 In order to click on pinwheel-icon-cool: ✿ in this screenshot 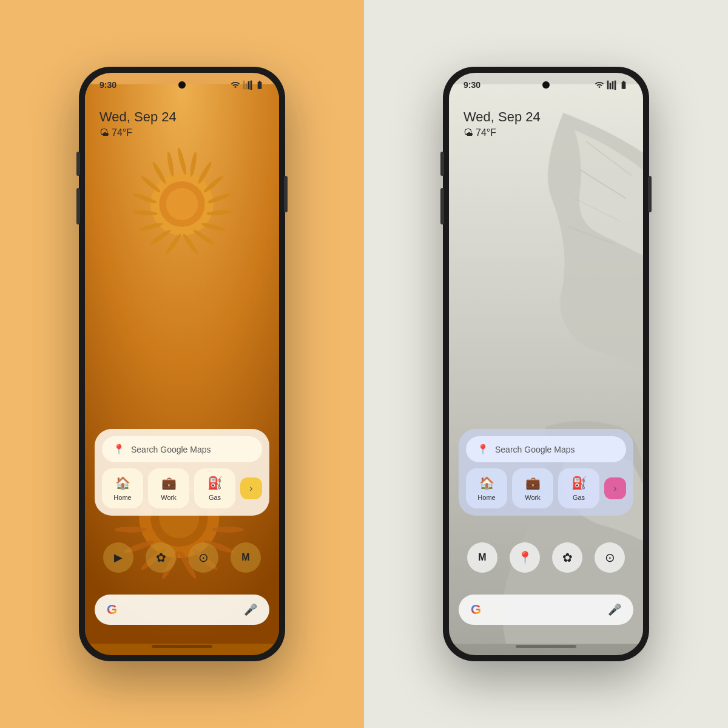, I will do `click(567, 558)`.